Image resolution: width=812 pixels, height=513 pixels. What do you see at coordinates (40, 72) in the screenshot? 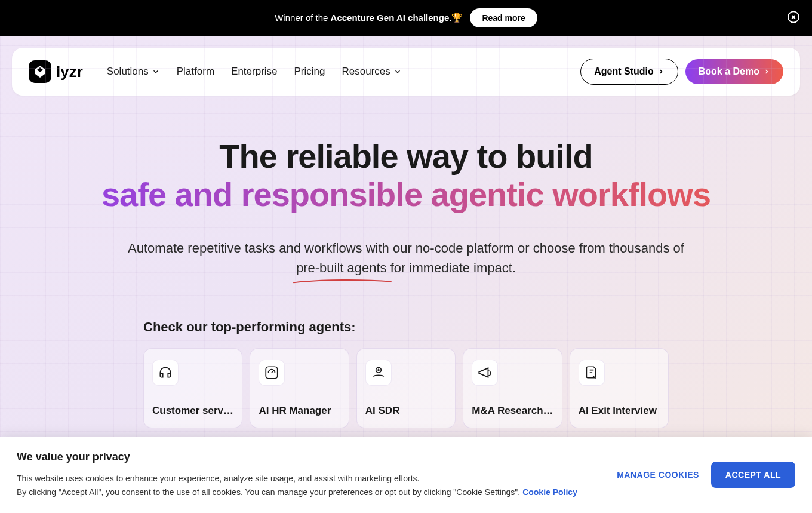
I see `logo-icon` at bounding box center [40, 72].